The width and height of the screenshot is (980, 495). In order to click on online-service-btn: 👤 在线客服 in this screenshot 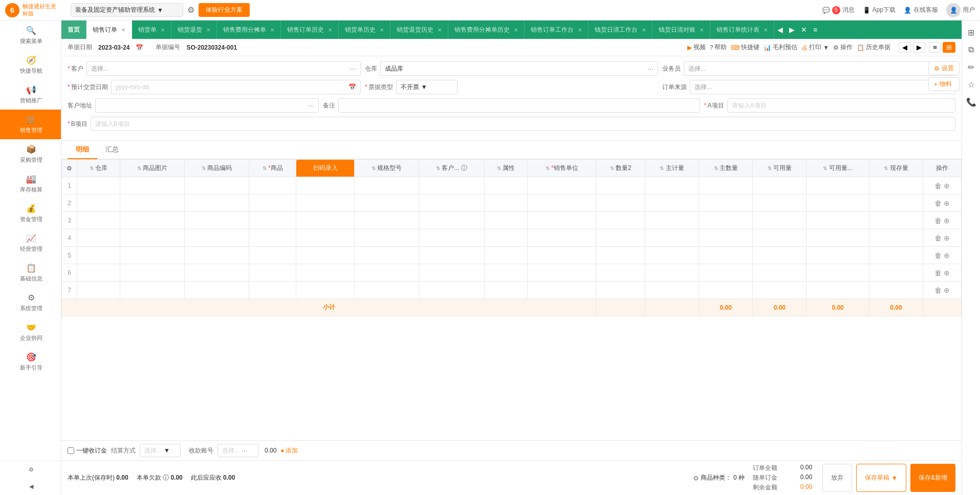, I will do `click(921, 10)`.